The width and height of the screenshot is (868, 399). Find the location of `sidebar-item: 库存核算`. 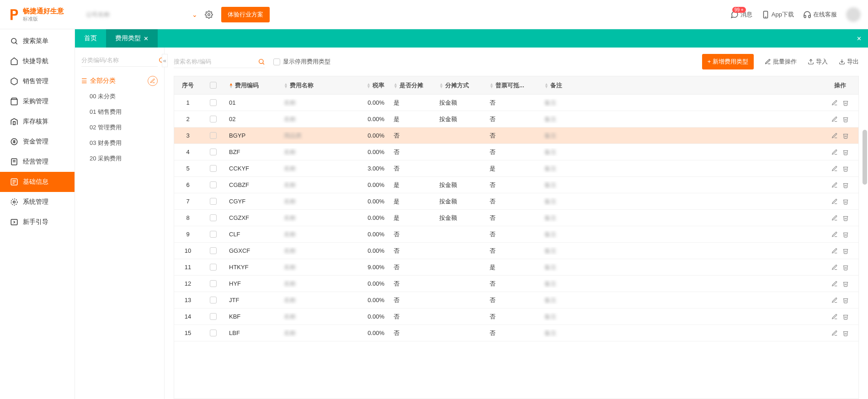

sidebar-item: 库存核算 is located at coordinates (37, 122).